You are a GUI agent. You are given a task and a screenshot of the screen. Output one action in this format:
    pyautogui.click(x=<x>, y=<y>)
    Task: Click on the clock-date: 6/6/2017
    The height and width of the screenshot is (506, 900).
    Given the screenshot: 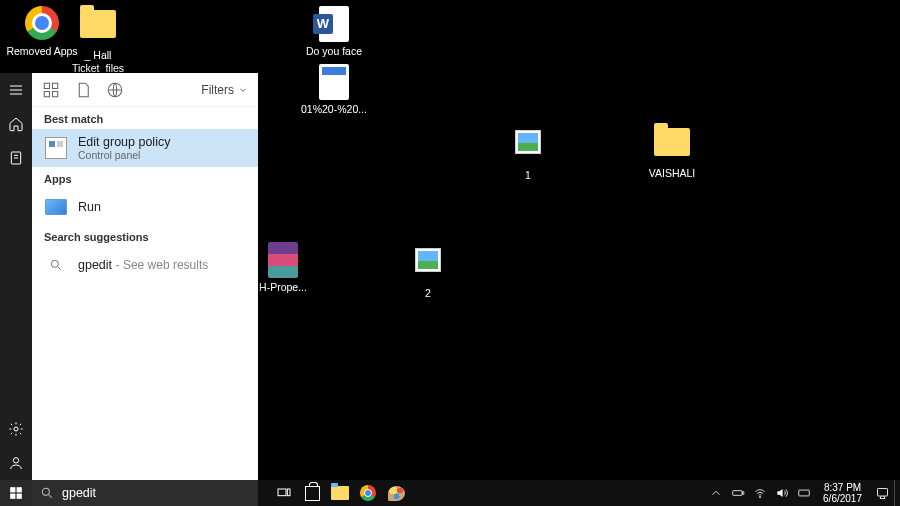 What is the action you would take?
    pyautogui.click(x=842, y=499)
    